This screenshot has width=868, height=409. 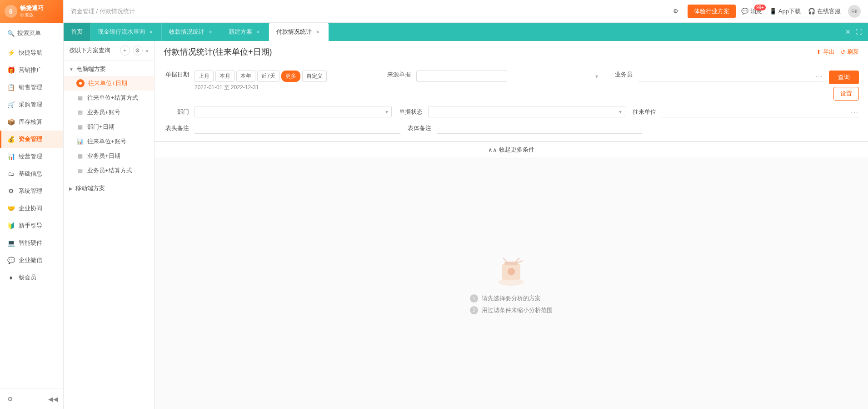 I want to click on tab-label-payment: 付款情况统计, so click(x=294, y=32).